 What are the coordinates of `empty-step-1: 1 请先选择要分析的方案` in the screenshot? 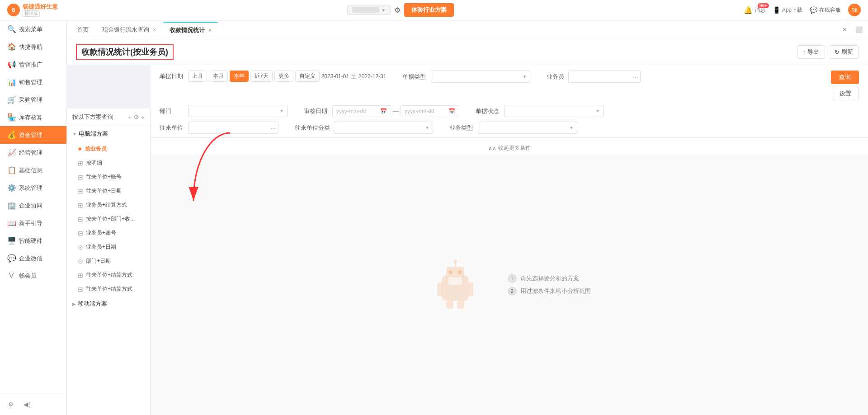 It's located at (549, 278).